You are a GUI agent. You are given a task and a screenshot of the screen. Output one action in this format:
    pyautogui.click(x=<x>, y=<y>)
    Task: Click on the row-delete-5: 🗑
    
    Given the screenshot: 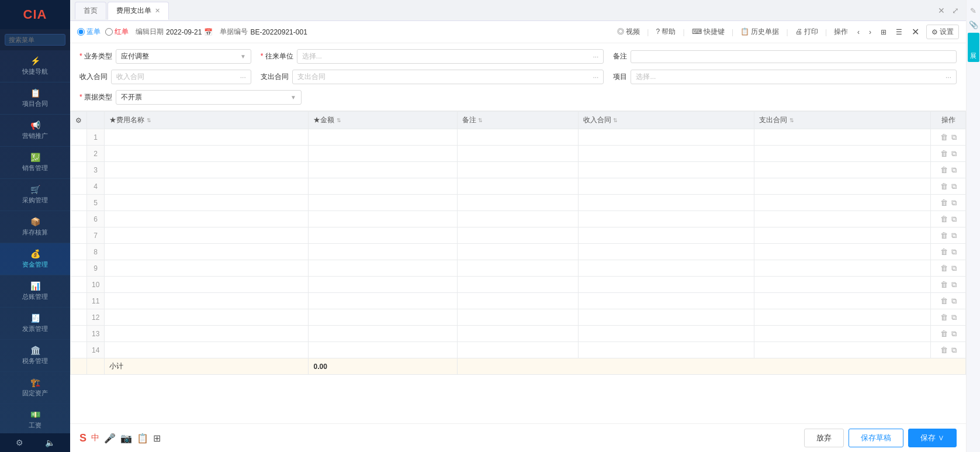 What is the action you would take?
    pyautogui.click(x=944, y=202)
    